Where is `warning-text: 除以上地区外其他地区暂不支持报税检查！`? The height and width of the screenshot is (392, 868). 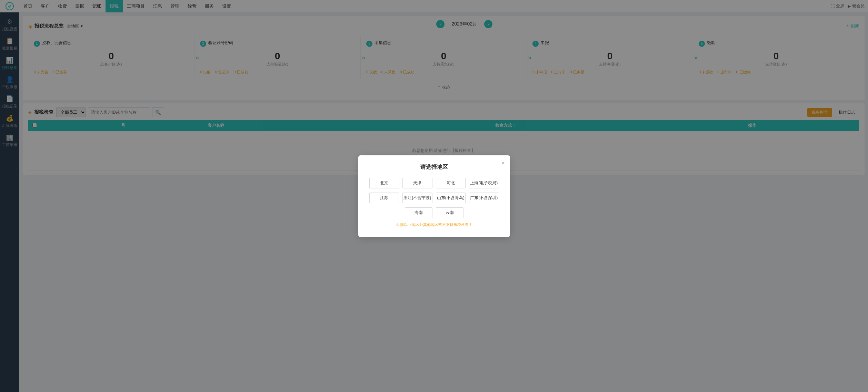
warning-text: 除以上地区外其他地区暂不支持报税检查！ is located at coordinates (437, 225).